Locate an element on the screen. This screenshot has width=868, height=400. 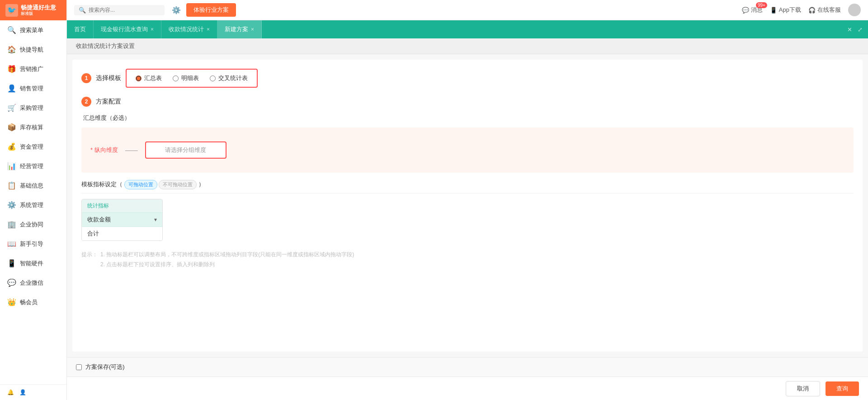
cross-label: 交叉统计表 is located at coordinates (233, 78).